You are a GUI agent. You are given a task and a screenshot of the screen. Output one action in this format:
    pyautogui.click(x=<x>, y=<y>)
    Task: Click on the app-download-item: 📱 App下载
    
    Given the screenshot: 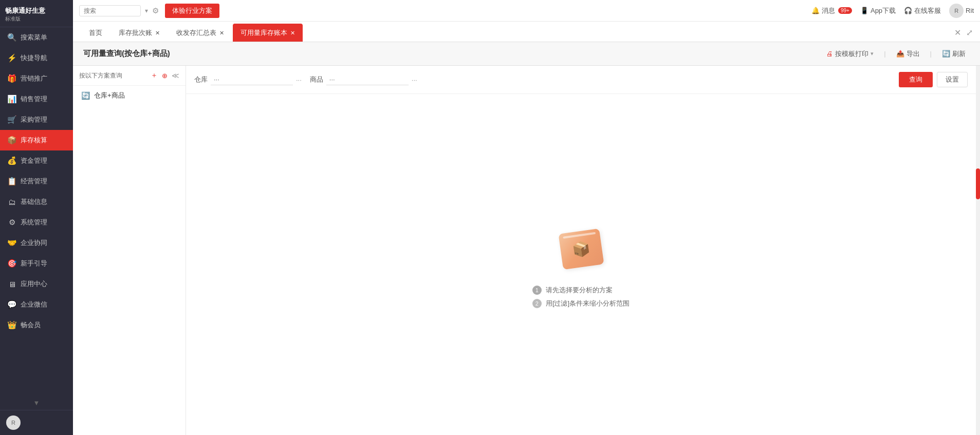 What is the action you would take?
    pyautogui.click(x=878, y=11)
    